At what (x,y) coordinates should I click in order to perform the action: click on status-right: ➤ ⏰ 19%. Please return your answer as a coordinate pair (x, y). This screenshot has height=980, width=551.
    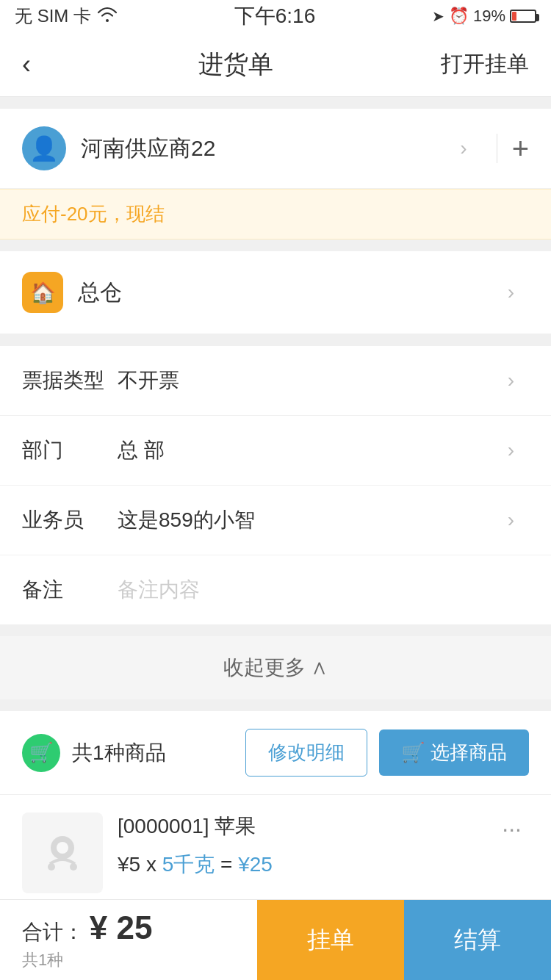
    Looking at the image, I should click on (484, 16).